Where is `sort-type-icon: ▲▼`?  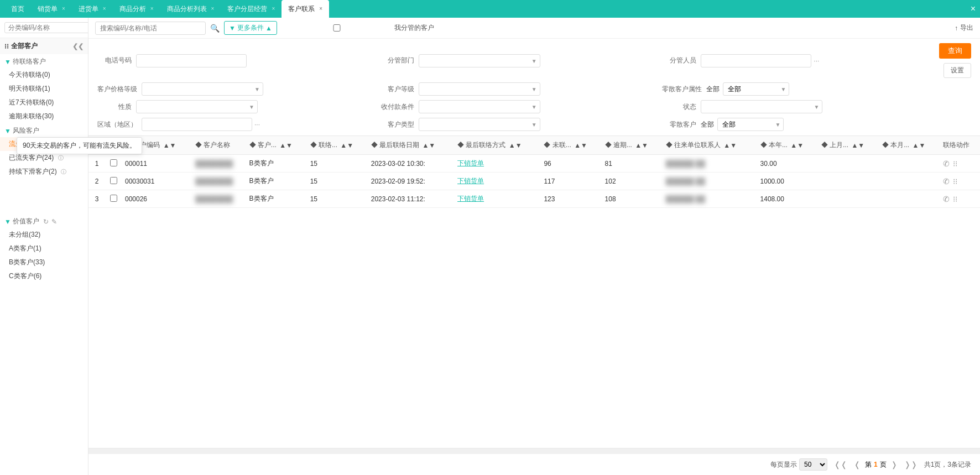 sort-type-icon: ▲▼ is located at coordinates (286, 145).